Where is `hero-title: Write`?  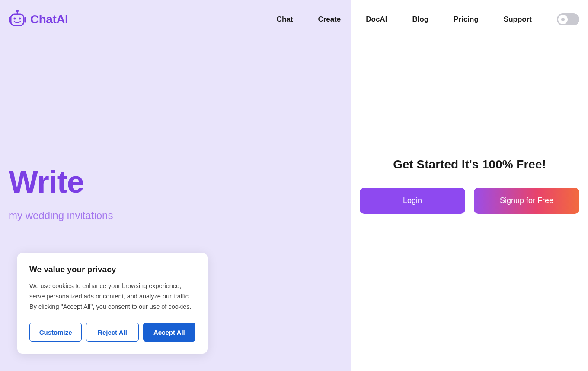
hero-title: Write is located at coordinates (61, 182).